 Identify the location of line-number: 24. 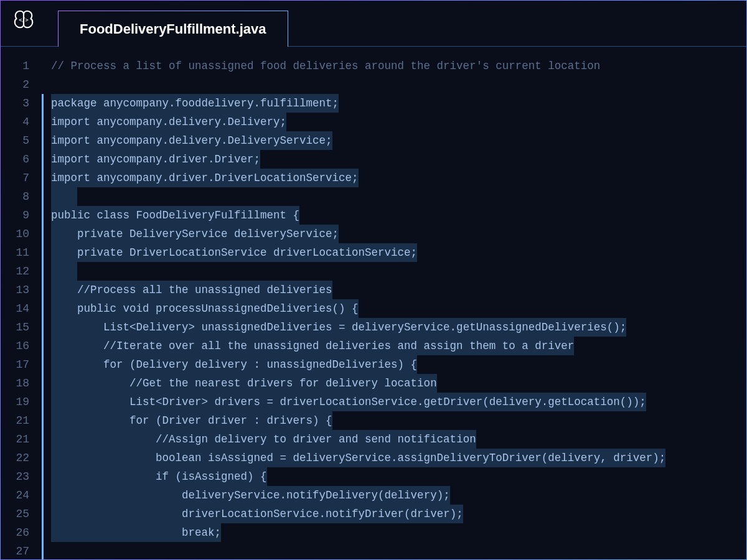
(15, 495).